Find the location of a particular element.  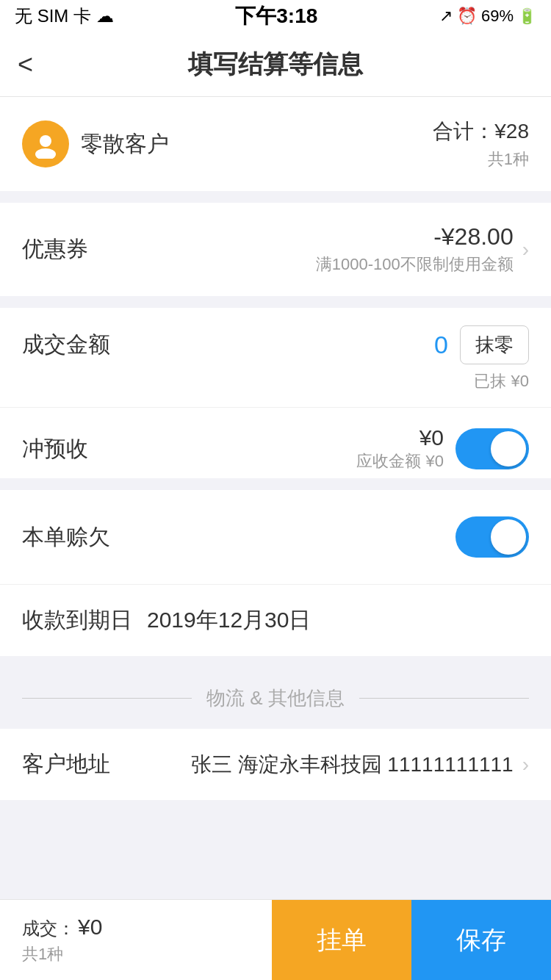

debt-toggle is located at coordinates (492, 537).